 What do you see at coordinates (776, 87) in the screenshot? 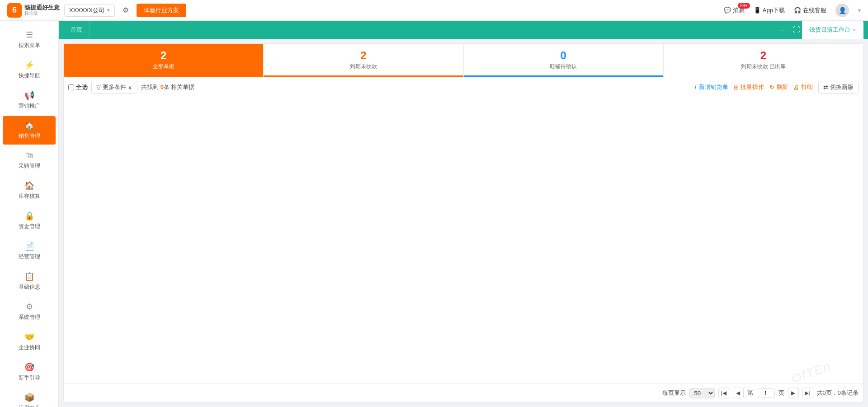
I see `toolbar-right: + 新增销货单 ⊞ 批量操作 ↻ 刷新 🖨 打印 ⇄` at bounding box center [776, 87].